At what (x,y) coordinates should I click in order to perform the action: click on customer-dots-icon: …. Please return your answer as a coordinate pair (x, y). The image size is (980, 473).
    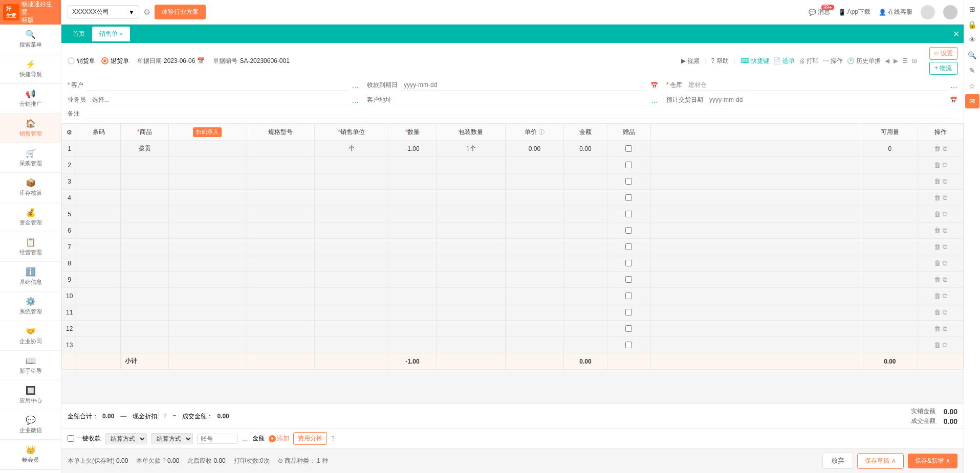
    Looking at the image, I should click on (355, 85).